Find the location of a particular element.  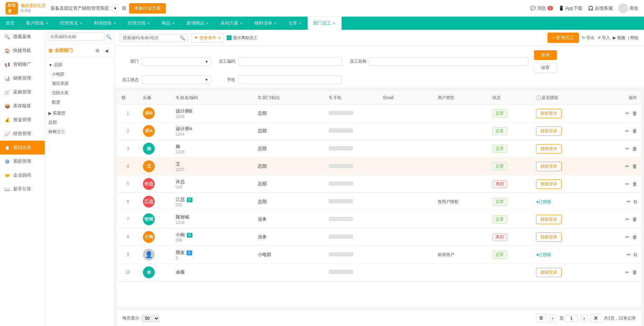

add-employee-btn: + 新增员工 is located at coordinates (563, 38).